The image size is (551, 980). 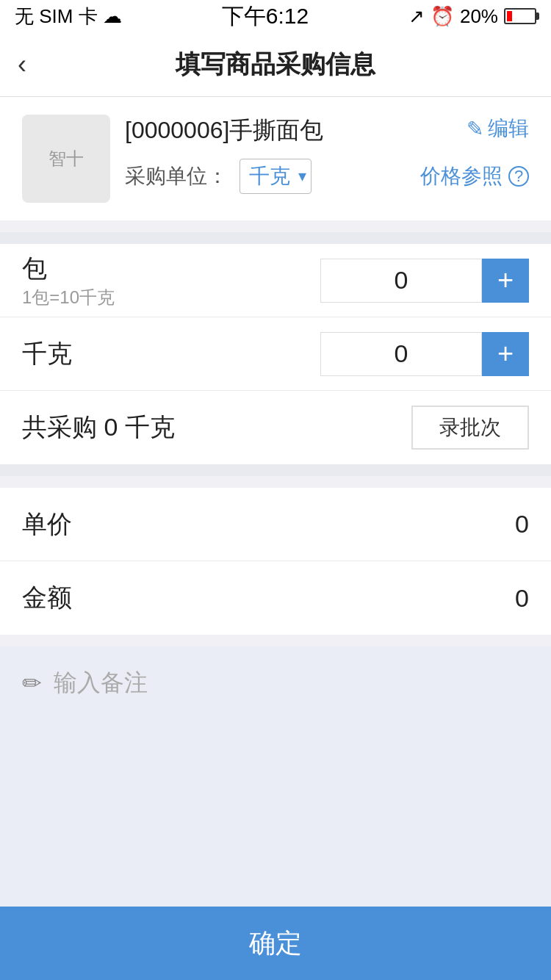 I want to click on product-image: 智十, so click(x=66, y=159).